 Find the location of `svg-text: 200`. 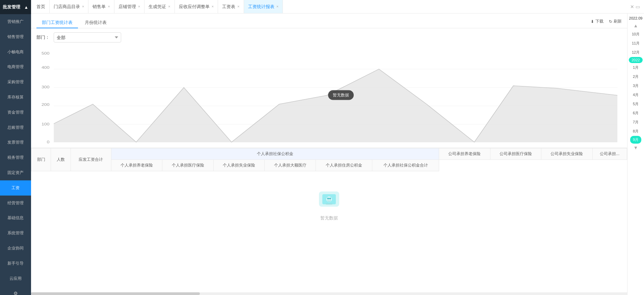

svg-text: 200 is located at coordinates (46, 105).